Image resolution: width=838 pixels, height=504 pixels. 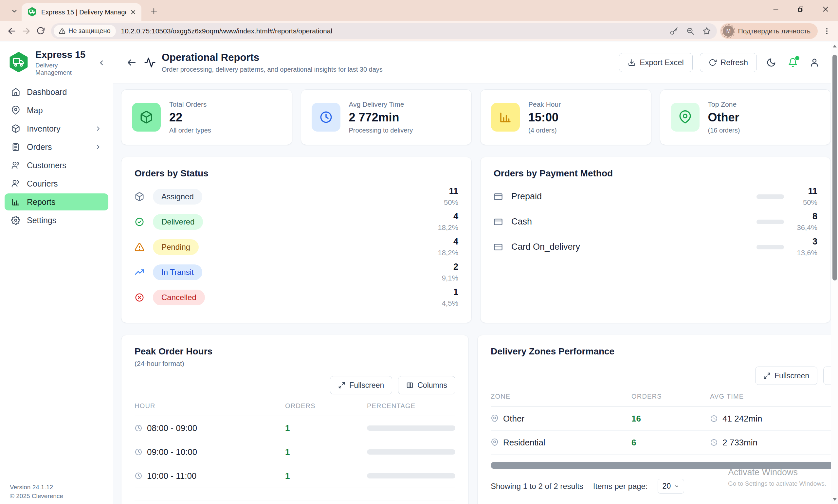 I want to click on page-subtitle: Order processing, delivery patterns, and…, so click(x=272, y=70).